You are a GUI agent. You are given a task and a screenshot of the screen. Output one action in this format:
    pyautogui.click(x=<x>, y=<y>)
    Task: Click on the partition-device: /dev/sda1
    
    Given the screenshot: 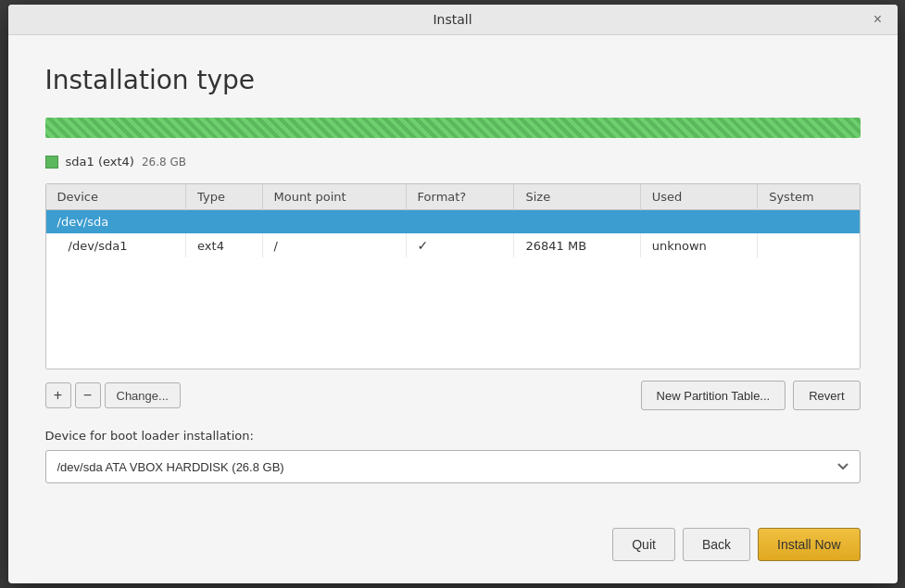 What is the action you would take?
    pyautogui.click(x=117, y=245)
    